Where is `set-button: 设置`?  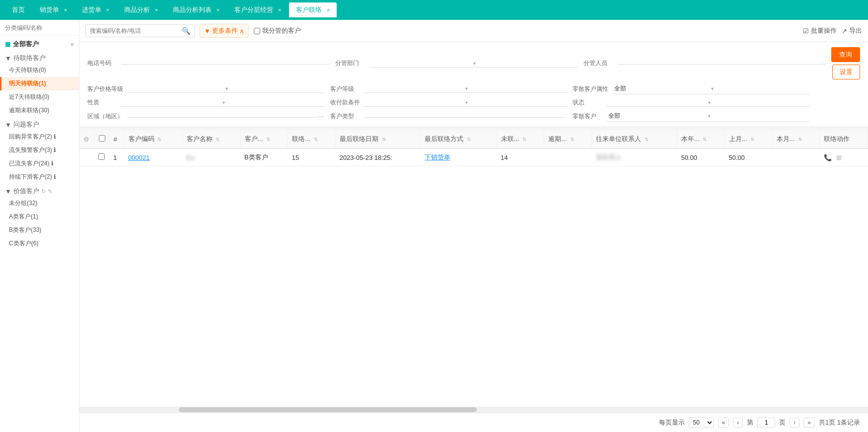
set-button: 设置 is located at coordinates (846, 72).